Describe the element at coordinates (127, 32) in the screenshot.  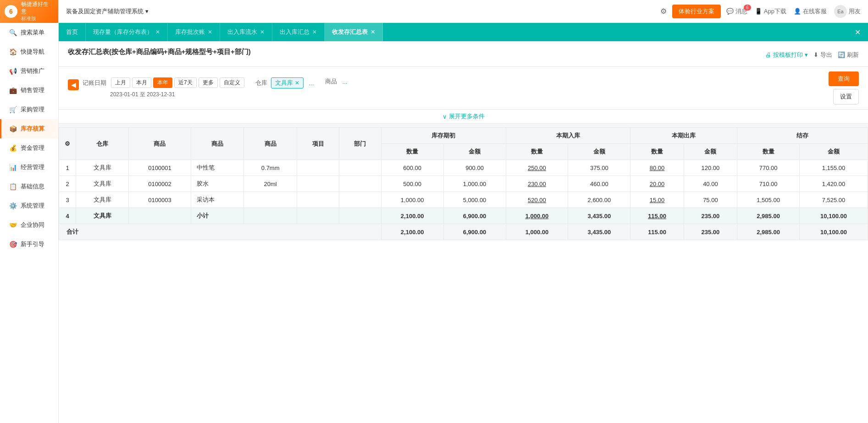
I see `tab-inventory-distribution: 现存量（库存分布表） ✕` at that location.